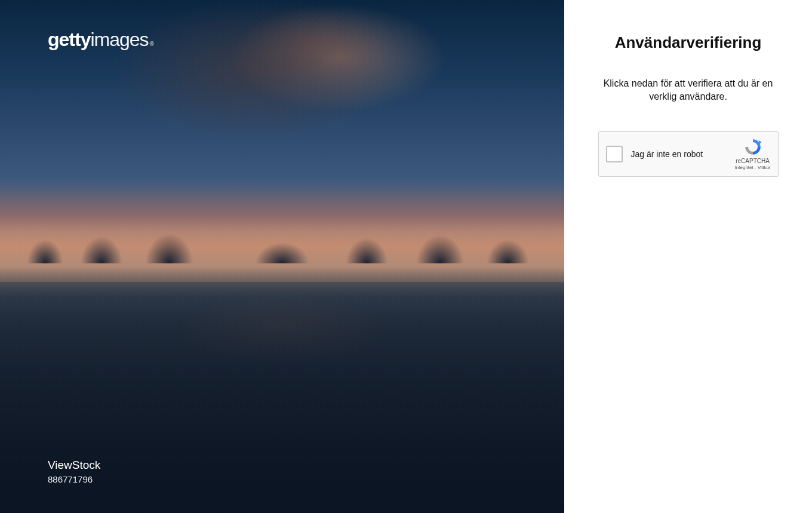 Image resolution: width=812 pixels, height=513 pixels. Describe the element at coordinates (688, 91) in the screenshot. I see `verification-instruction: Klicka nedan för att verifiera att du är…` at that location.